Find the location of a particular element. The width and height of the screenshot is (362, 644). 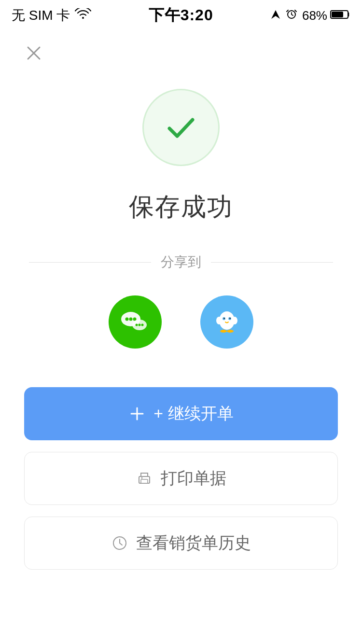

continue-label: + 继续开单 is located at coordinates (193, 414).